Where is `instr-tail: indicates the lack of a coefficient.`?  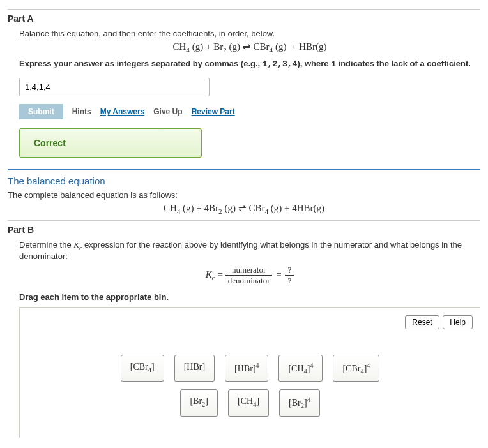 instr-tail: indicates the lack of a coefficient. is located at coordinates (404, 64).